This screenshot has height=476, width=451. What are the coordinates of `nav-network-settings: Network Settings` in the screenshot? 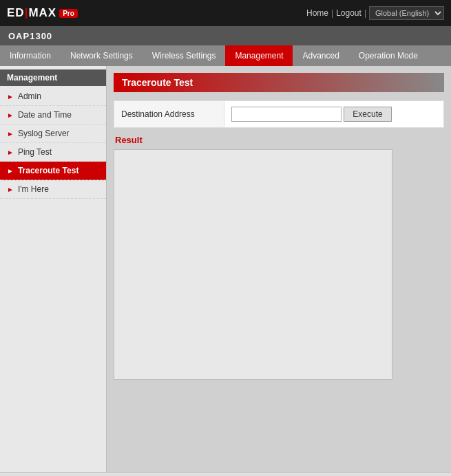 It's located at (102, 56).